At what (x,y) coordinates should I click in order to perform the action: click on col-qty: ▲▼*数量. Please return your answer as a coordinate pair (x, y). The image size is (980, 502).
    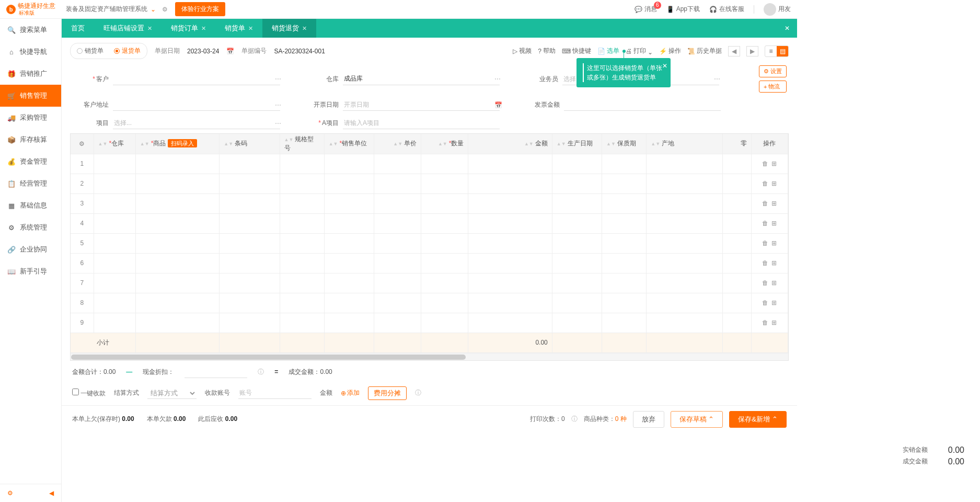
    Looking at the image, I should click on (445, 144).